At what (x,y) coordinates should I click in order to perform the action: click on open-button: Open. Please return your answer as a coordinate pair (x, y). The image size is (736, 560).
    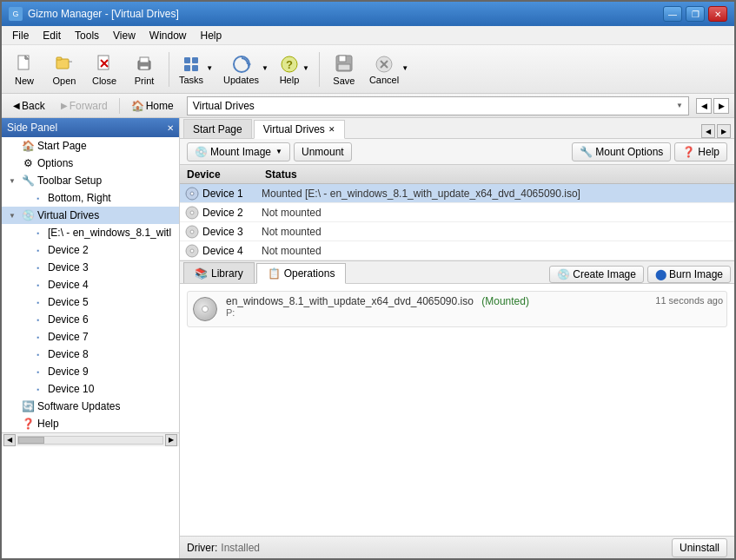
    Looking at the image, I should click on (64, 69).